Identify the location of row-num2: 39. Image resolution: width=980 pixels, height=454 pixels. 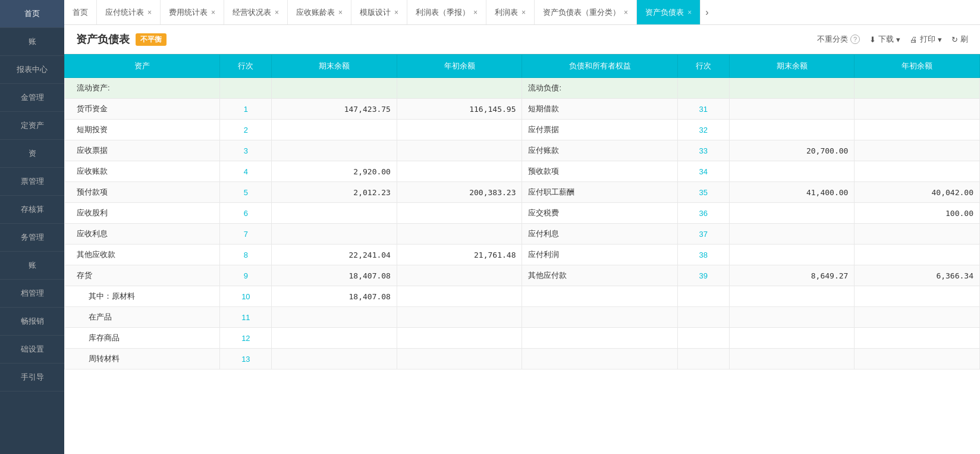
(703, 276).